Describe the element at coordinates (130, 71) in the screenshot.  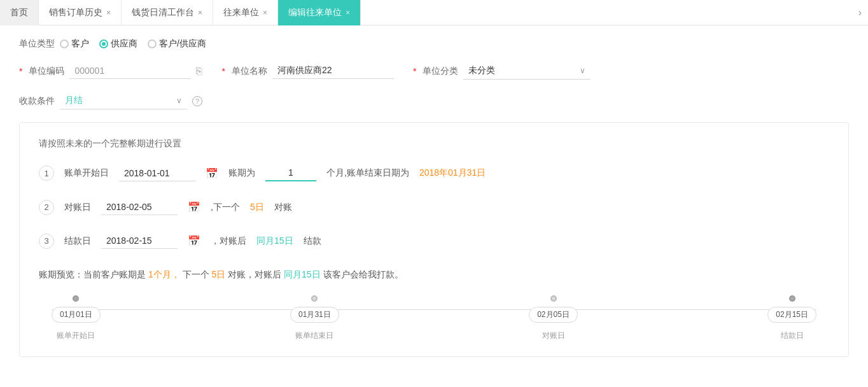
I see `unit-code-input` at that location.